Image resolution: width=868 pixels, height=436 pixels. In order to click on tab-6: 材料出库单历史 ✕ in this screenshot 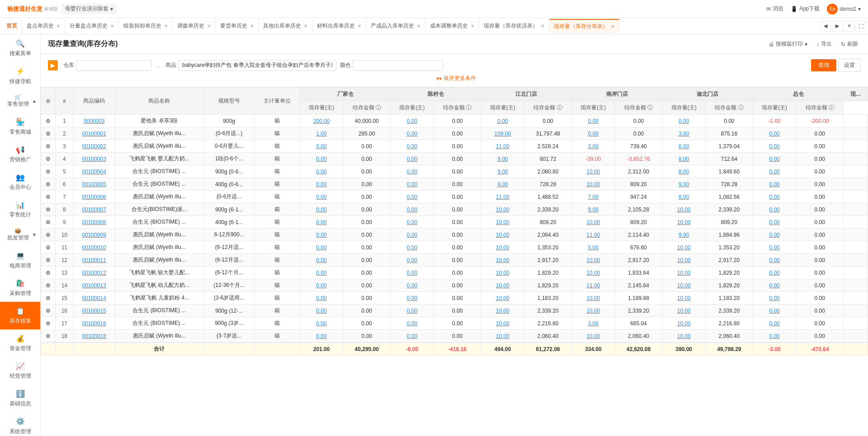, I will do `click(339, 26)`.